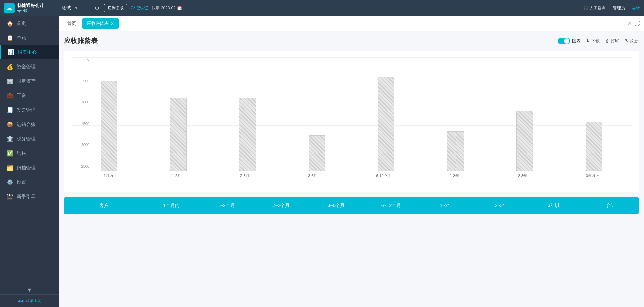 The height and width of the screenshot is (307, 644). Describe the element at coordinates (31, 8) in the screenshot. I see `logo-area: ☁ 畅捷通好会计 专业版` at that location.